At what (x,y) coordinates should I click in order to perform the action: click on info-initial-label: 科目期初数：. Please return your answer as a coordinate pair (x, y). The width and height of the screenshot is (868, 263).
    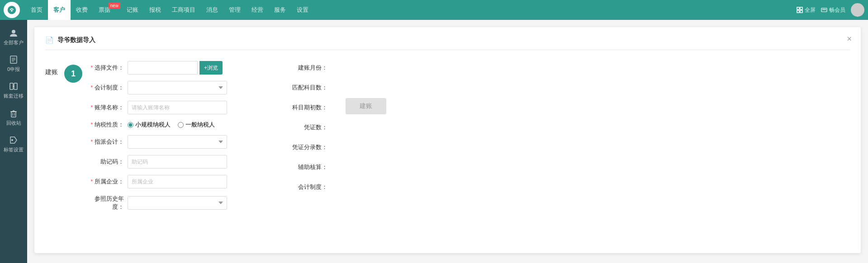
    Looking at the image, I should click on (307, 108).